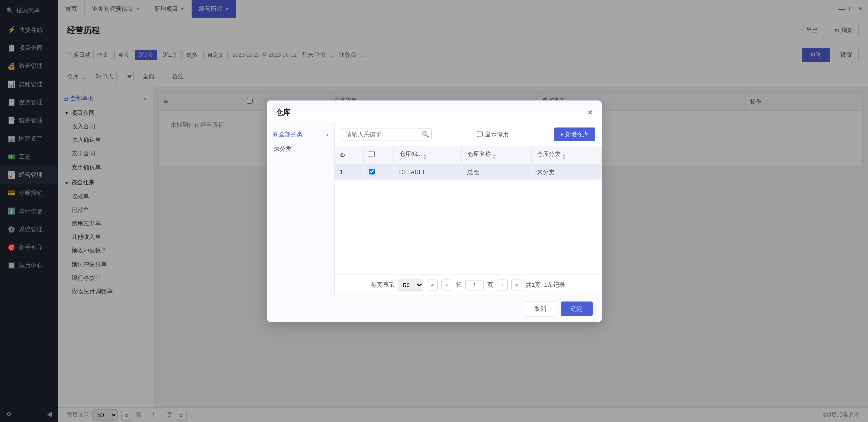 The image size is (868, 422). I want to click on modal-first-page-btn: «, so click(432, 285).